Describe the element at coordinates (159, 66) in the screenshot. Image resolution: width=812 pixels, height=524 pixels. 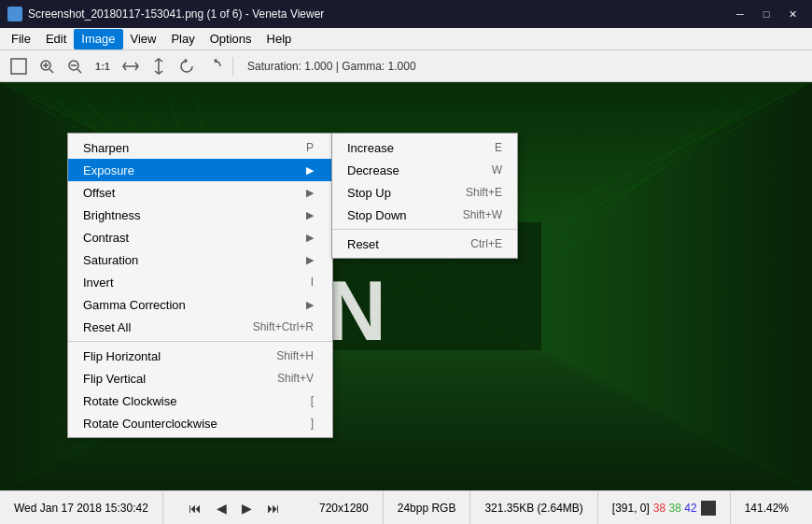
I see `fit-height-button` at that location.